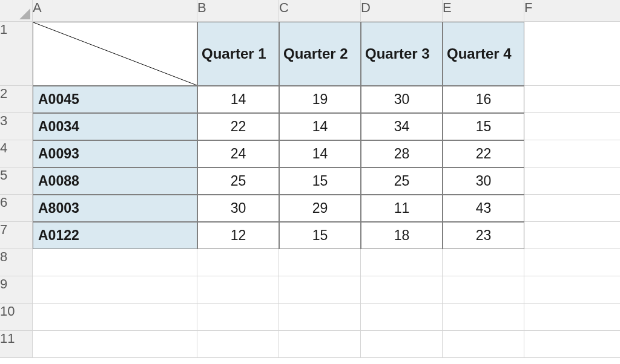  What do you see at coordinates (115, 236) in the screenshot?
I see `row-label-a0122: A0122` at bounding box center [115, 236].